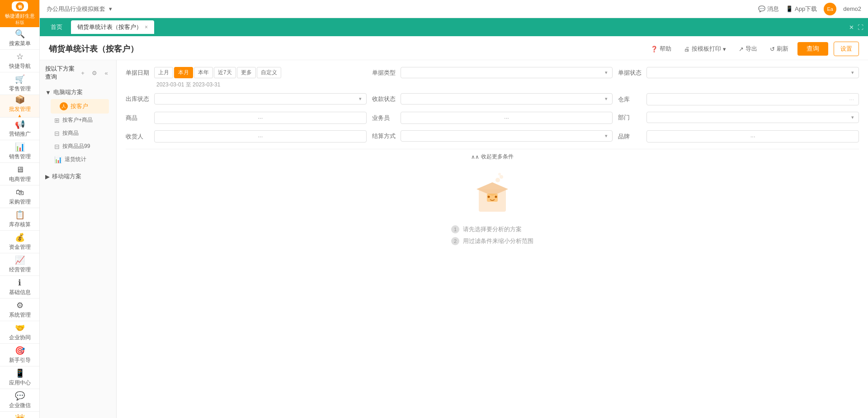 This screenshot has width=868, height=418. Describe the element at coordinates (20, 400) in the screenshot. I see `sidebar-item-enterprise-wx: 💬 企业微信` at that location.